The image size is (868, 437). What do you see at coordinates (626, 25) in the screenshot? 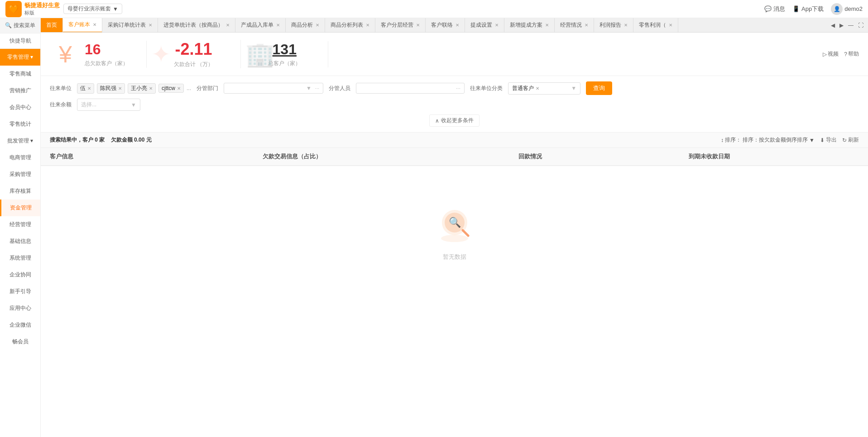
I see `tab-close-profit-report: ✕` at bounding box center [626, 25].